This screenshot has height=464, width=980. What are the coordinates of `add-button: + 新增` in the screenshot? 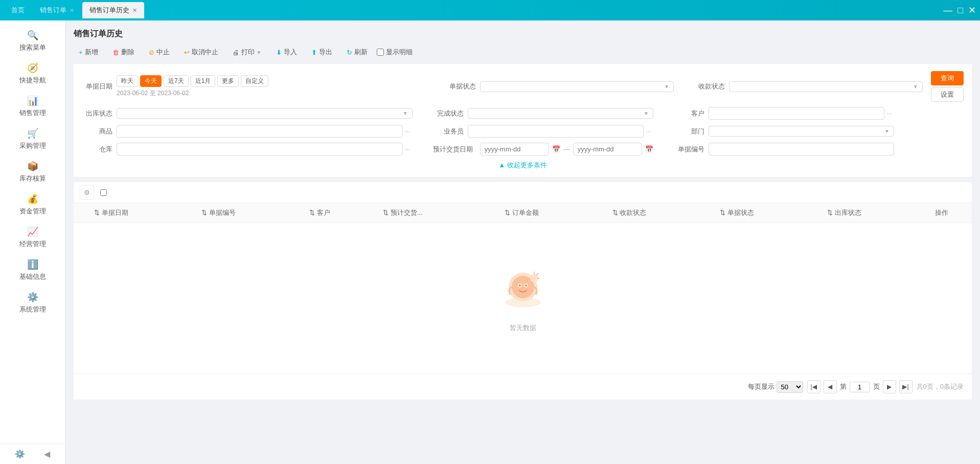 It's located at (88, 52).